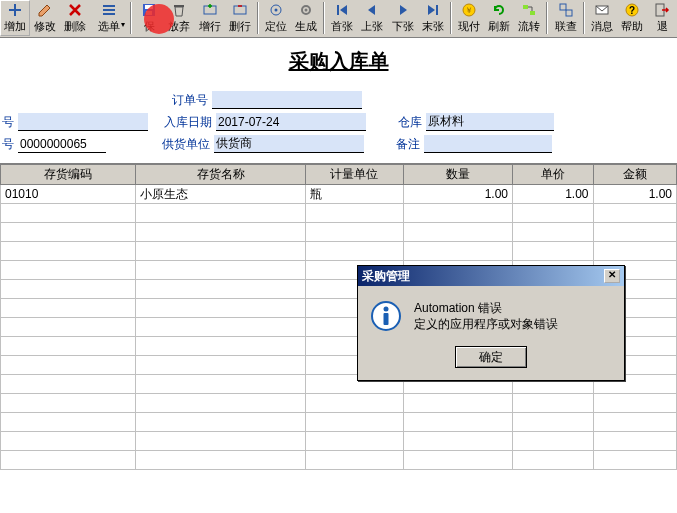 This screenshot has height=513, width=677. I want to click on cell: 01010, so click(68, 194).